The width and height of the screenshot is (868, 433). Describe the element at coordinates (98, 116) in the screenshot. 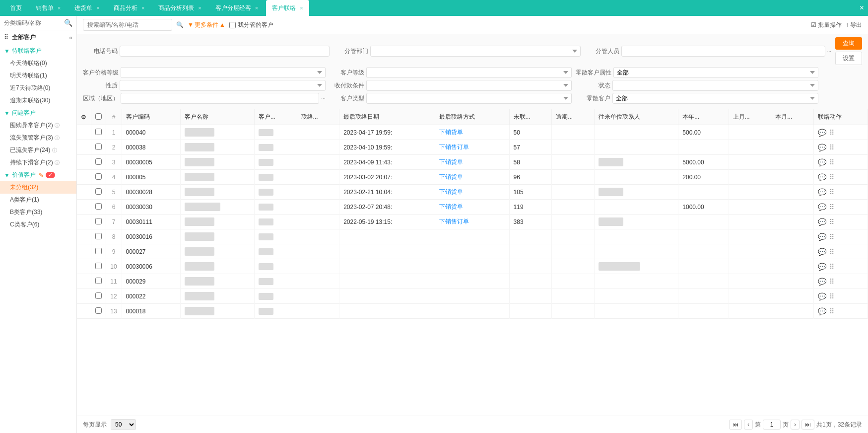

I see `select-all-checkbox` at that location.